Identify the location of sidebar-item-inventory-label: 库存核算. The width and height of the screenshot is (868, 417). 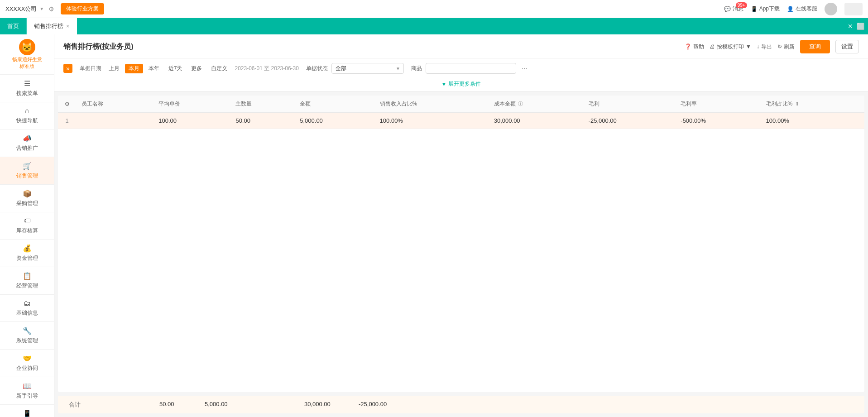
(27, 231).